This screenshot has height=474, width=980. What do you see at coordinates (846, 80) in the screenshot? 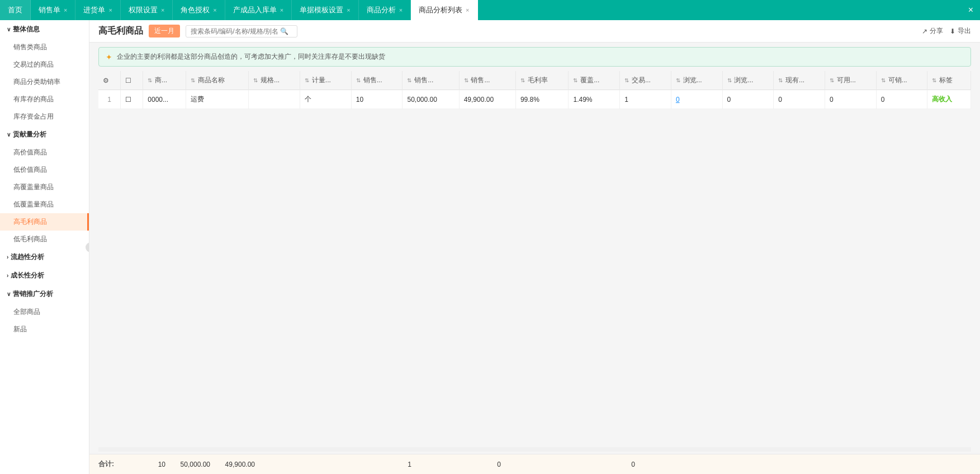
I see `col-label: 可用...` at bounding box center [846, 80].